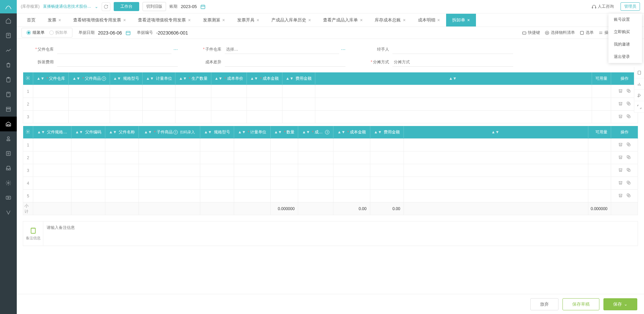  I want to click on nav-v-icon, so click(8, 212).